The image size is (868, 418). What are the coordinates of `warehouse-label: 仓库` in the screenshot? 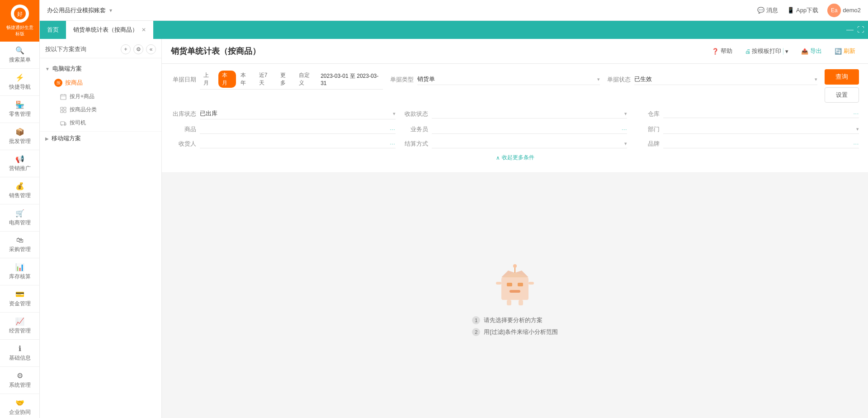 It's located at (647, 114).